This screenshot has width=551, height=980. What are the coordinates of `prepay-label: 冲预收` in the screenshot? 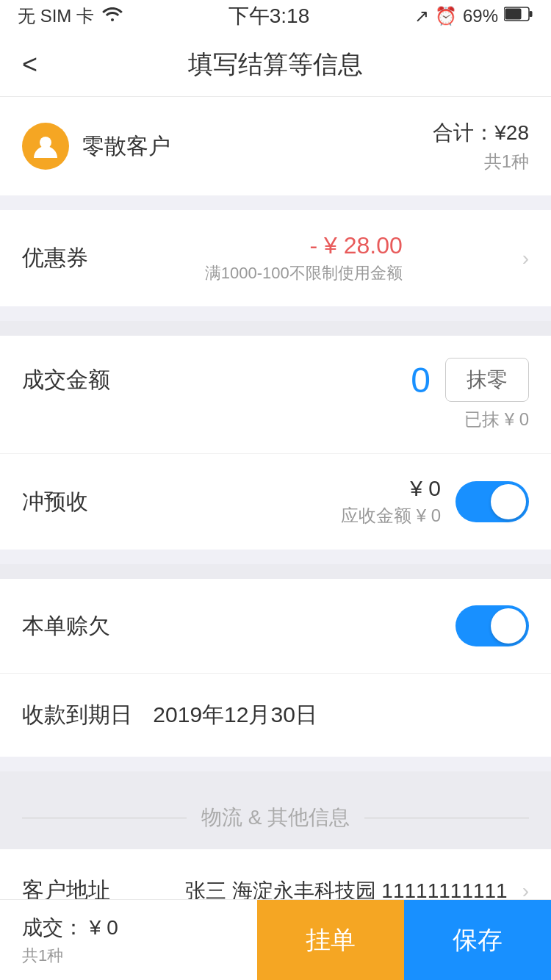 It's located at (55, 502).